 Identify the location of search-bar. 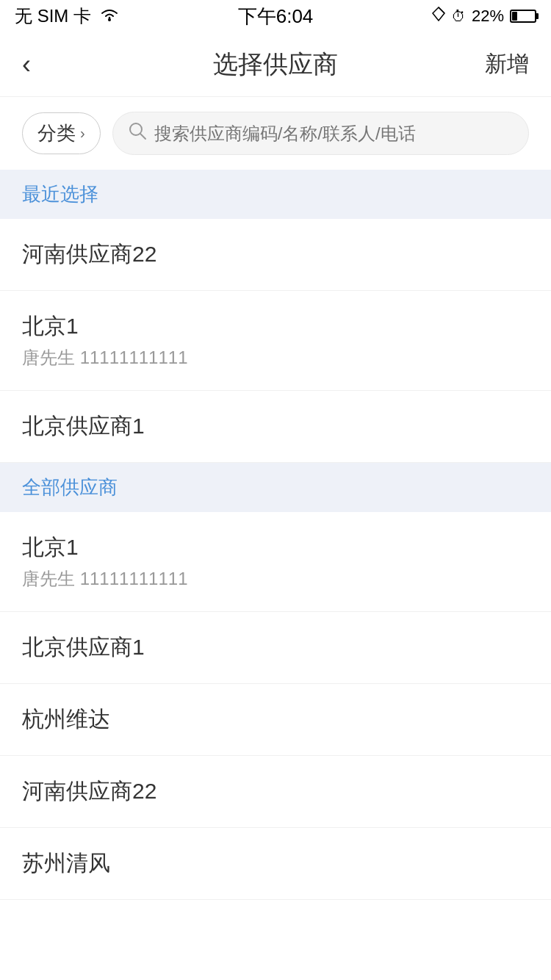
(320, 134).